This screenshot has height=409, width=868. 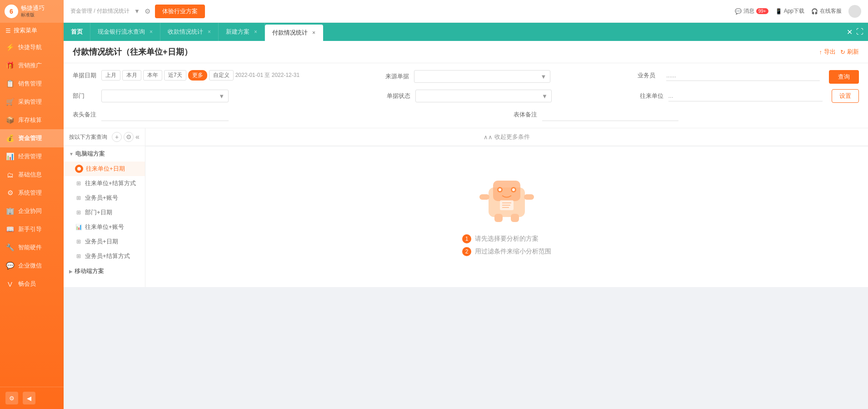 I want to click on dept-label: 部门, so click(x=85, y=96).